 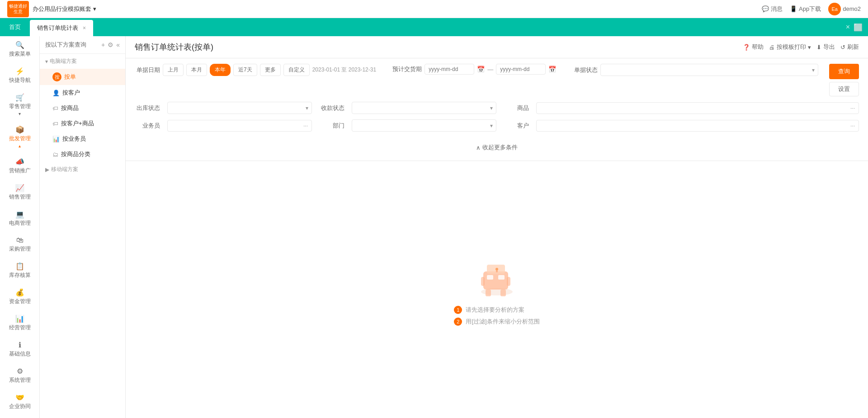 I want to click on sidebar-item-retail: 🛒 零售管理 ▾, so click(x=20, y=105).